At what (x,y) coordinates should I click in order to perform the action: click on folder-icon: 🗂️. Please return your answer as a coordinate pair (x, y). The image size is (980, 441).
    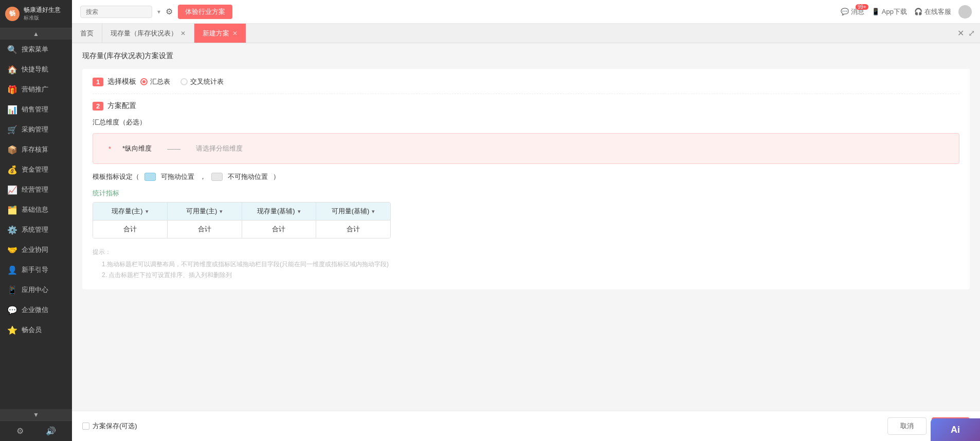
    Looking at the image, I should click on (12, 210).